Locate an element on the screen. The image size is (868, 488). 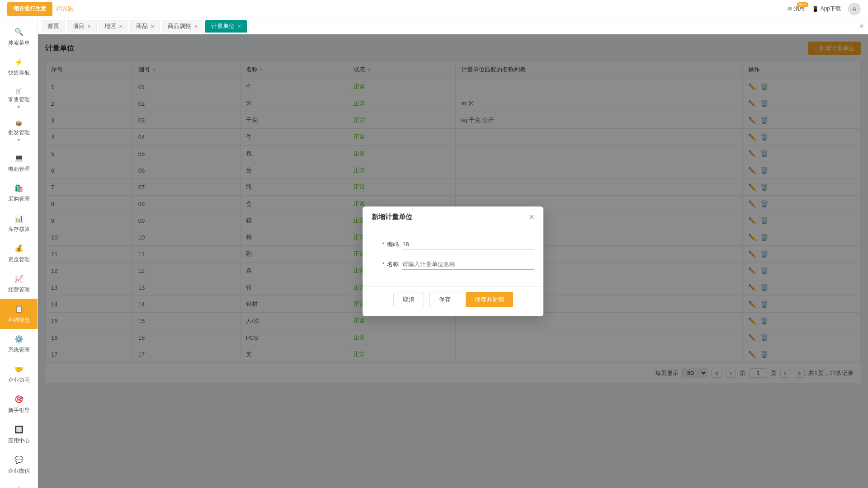
tab-product-attr-label: 商品属性 is located at coordinates (179, 26).